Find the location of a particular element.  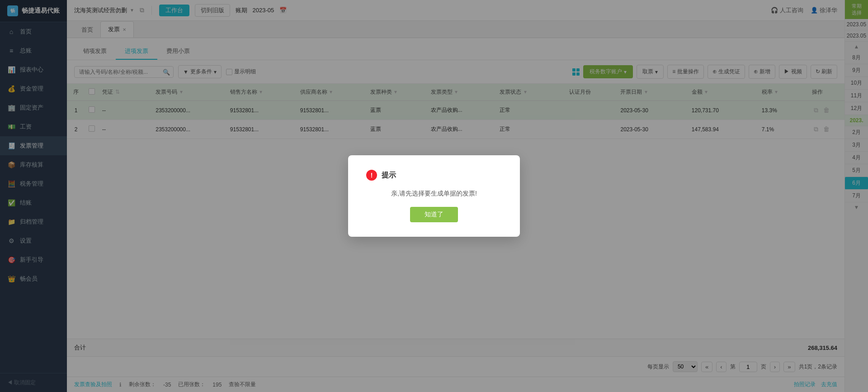

dialog-warn-icon: ! is located at coordinates (372, 175).